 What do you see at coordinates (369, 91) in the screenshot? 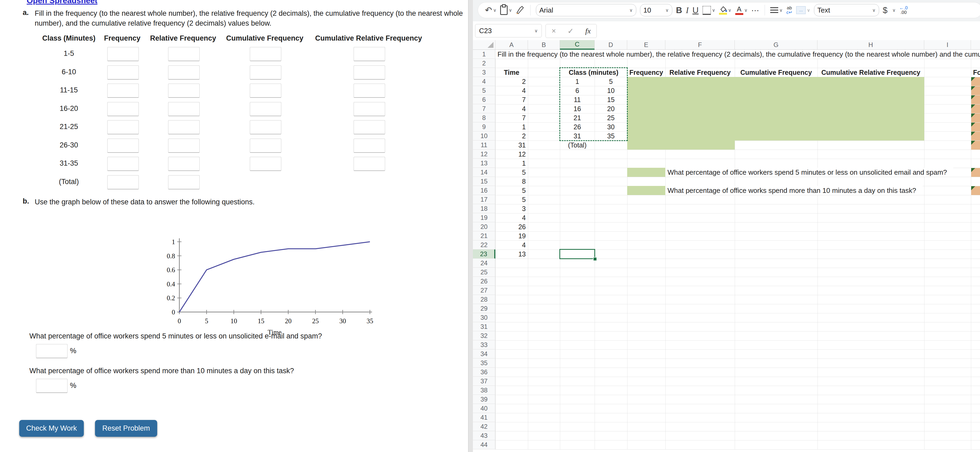
I see `table-input-11-15-col4` at bounding box center [369, 91].